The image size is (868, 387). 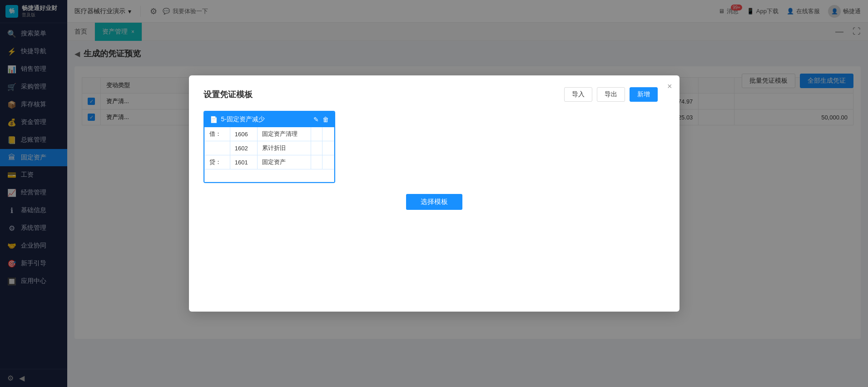 I want to click on modal-close-button: ×, so click(x=670, y=86).